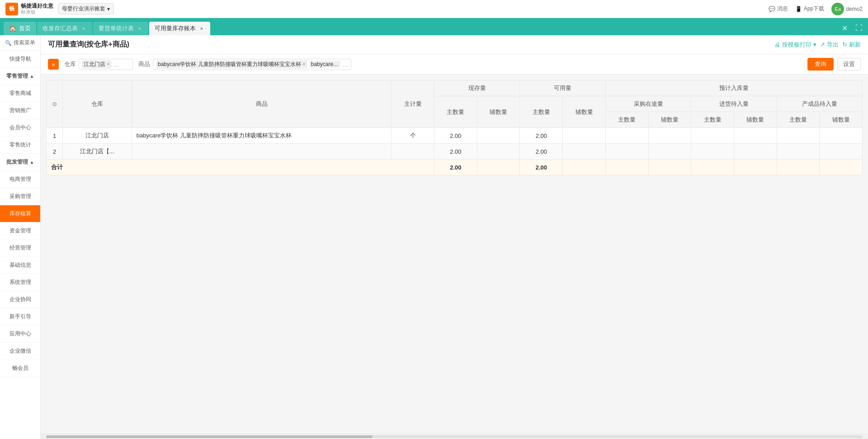 This screenshot has height=439, width=868. I want to click on sidebar-enterprise-wechat-label: 企业微信, so click(20, 351).